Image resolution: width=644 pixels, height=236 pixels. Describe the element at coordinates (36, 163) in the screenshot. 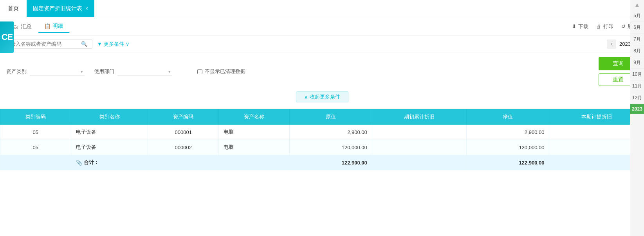

I see `total-label-cell` at that location.